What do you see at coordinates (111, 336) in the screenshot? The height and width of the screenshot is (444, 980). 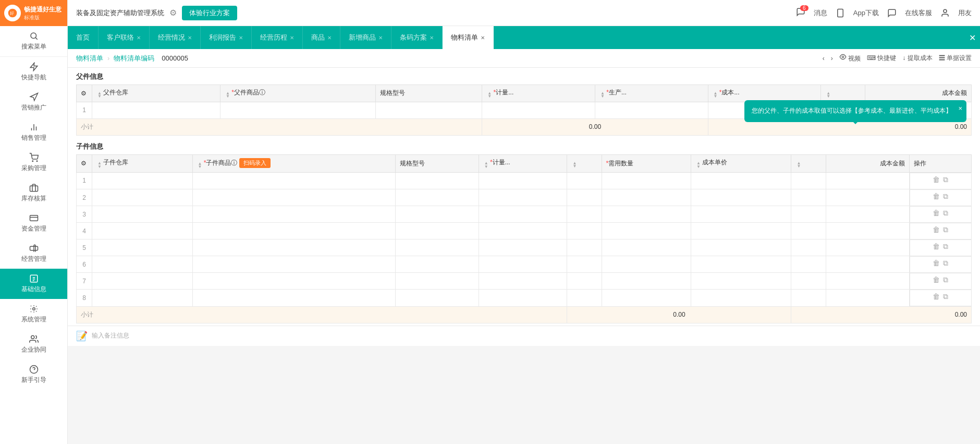 I see `note-hint: 输入备注信息` at bounding box center [111, 336].